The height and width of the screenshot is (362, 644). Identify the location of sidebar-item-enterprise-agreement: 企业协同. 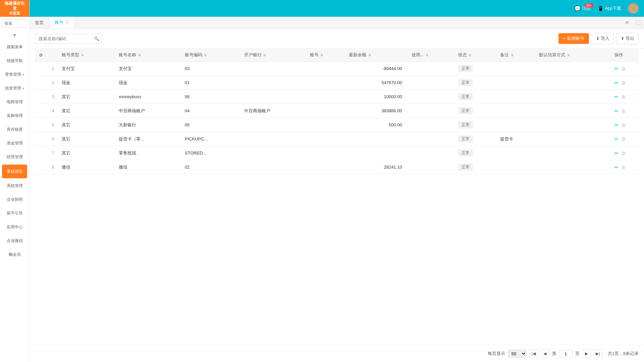
(15, 200).